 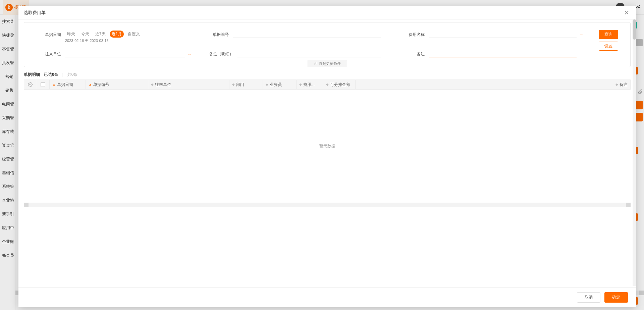 What do you see at coordinates (493, 85) in the screenshot?
I see `column-remark: ◆备注` at bounding box center [493, 85].